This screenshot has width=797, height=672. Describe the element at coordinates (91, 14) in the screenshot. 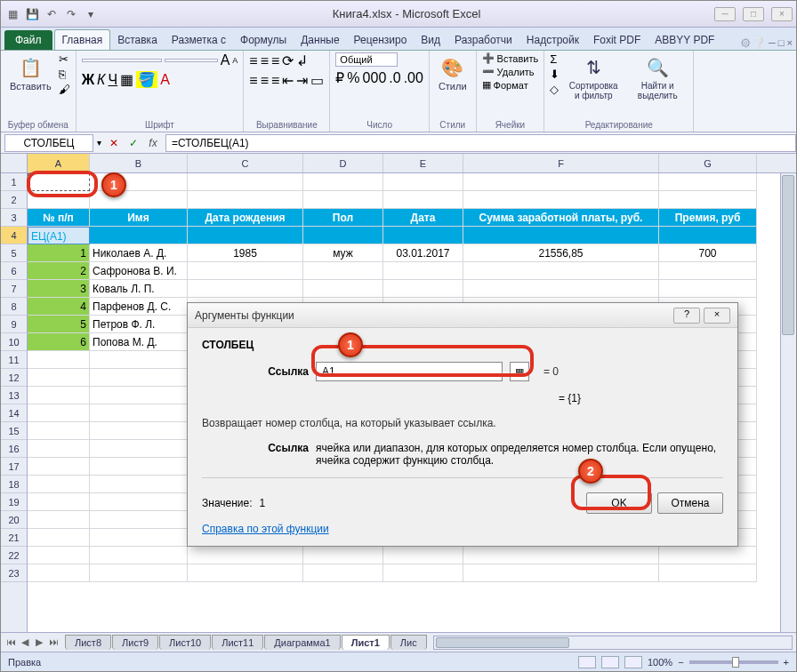

I see `qat-dropdown-icon: ▾` at that location.